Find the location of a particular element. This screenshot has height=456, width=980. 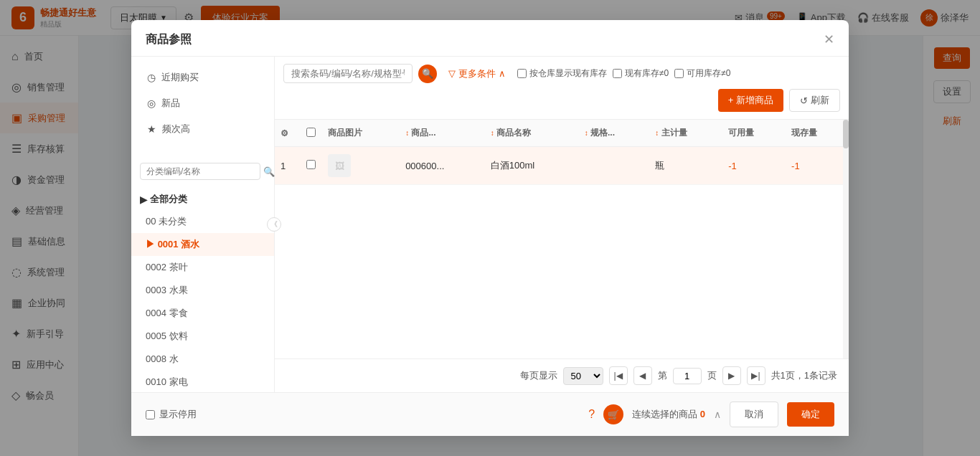

triangle-icon: ▶ is located at coordinates (143, 199).